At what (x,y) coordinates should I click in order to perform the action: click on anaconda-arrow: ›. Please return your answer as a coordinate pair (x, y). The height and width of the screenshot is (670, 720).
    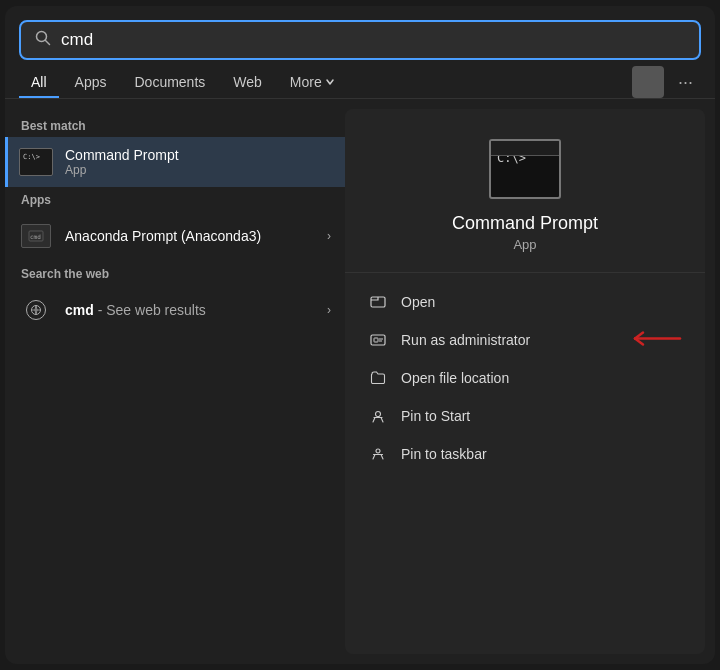
    Looking at the image, I should click on (329, 236).